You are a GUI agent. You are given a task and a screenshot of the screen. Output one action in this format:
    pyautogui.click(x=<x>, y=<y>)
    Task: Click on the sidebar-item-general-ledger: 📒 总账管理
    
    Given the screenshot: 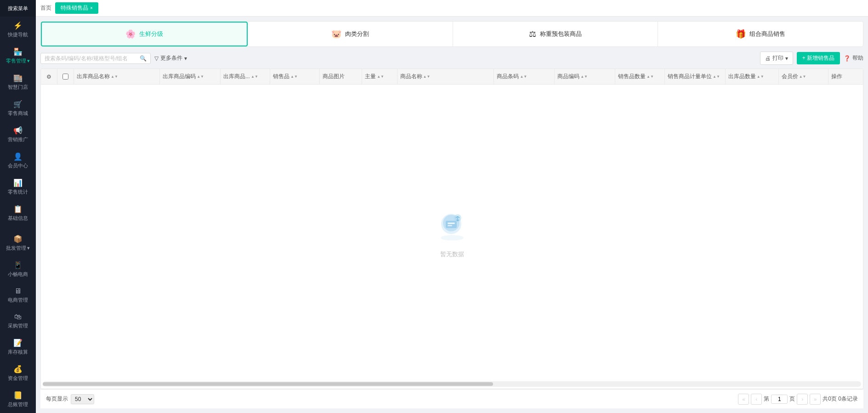 What is the action you would take?
    pyautogui.click(x=18, y=399)
    